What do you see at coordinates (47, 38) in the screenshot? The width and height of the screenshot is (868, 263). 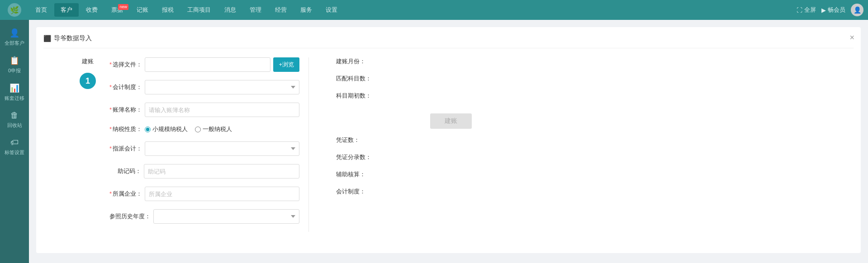 I see `panel-title-icon: ⬛` at bounding box center [47, 38].